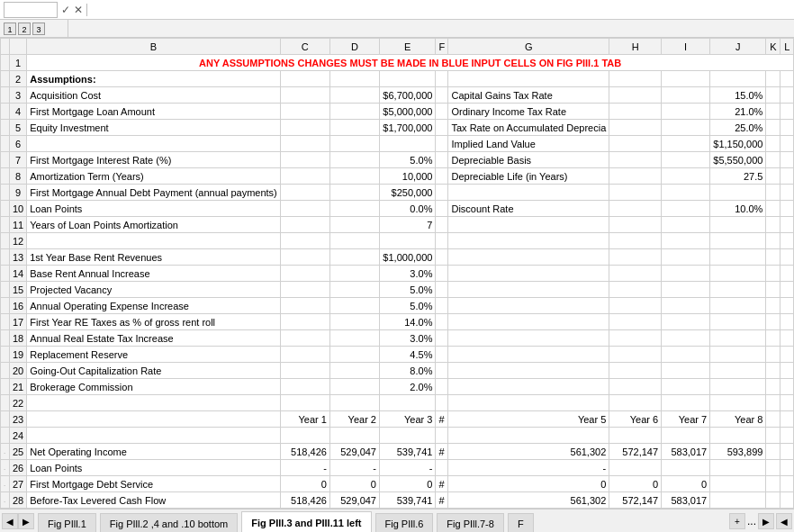 Image resolution: width=794 pixels, height=532 pixels. Describe the element at coordinates (154, 387) in the screenshot. I see `cell-B21: Brokerage Commission` at that location.